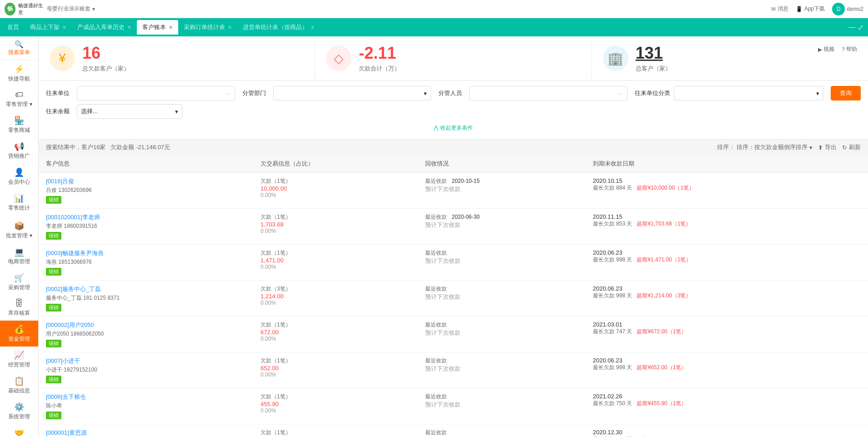 The height and width of the screenshot is (437, 868). What do you see at coordinates (146, 325) in the screenshot?
I see `customer-name-link: [000002]用户2050` at bounding box center [146, 325].